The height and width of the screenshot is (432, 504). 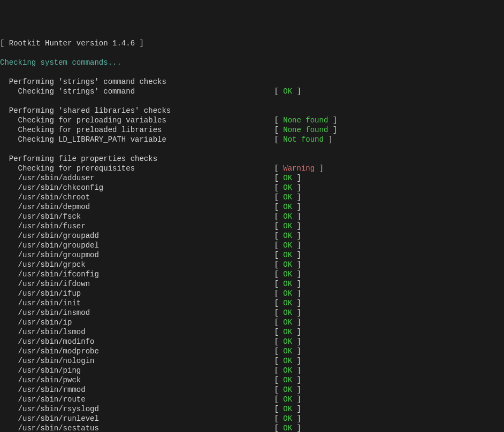 I want to click on check-line: /usr/sbin/pwck [ OK ], so click(x=252, y=380).